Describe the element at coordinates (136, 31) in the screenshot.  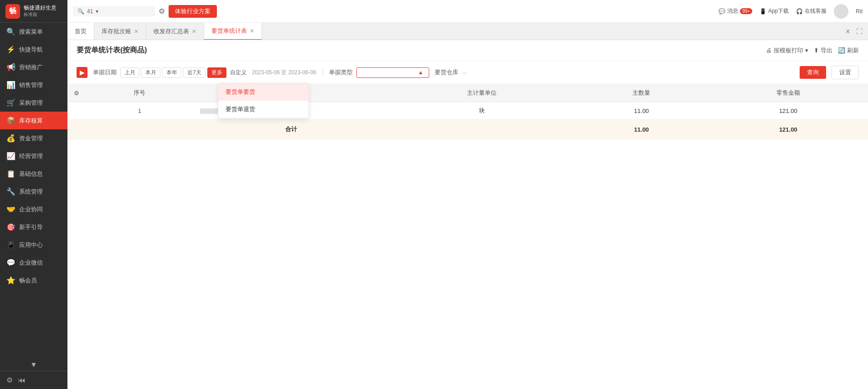
I see `tab-close-batch: ✕` at that location.